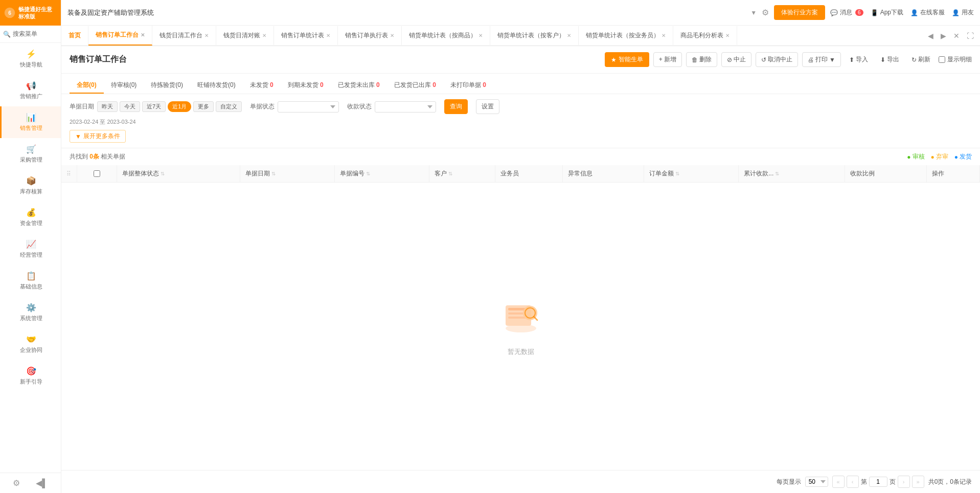 Image resolution: width=980 pixels, height=493 pixels. Describe the element at coordinates (921, 59) in the screenshot. I see `refresh-button: ↻ 刷新` at that location.